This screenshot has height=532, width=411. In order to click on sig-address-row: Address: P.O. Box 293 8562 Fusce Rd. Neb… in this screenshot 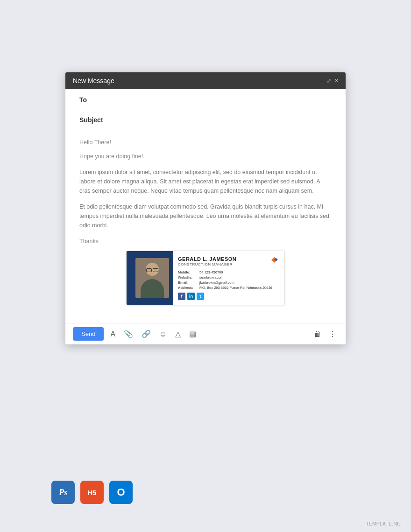, I will do `click(229, 287)`.